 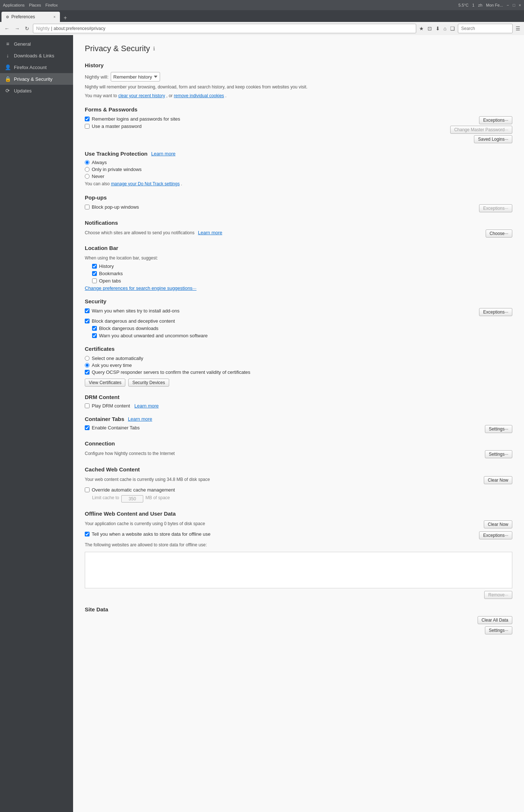 I want to click on pocket-button: ❑, so click(x=452, y=29).